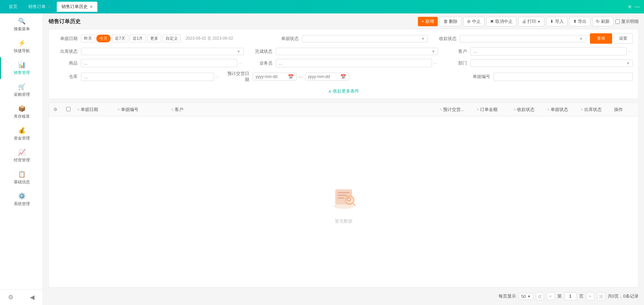 The image size is (644, 305). Describe the element at coordinates (77, 7) in the screenshot. I see `tab-sales-order-history: 销售订单历史 ✕` at that location.